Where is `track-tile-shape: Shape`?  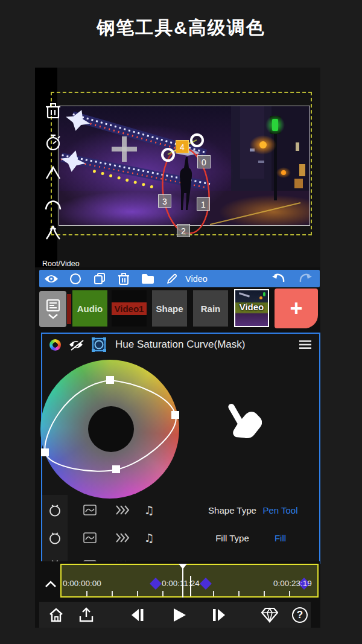 track-tile-shape: Shape is located at coordinates (170, 308).